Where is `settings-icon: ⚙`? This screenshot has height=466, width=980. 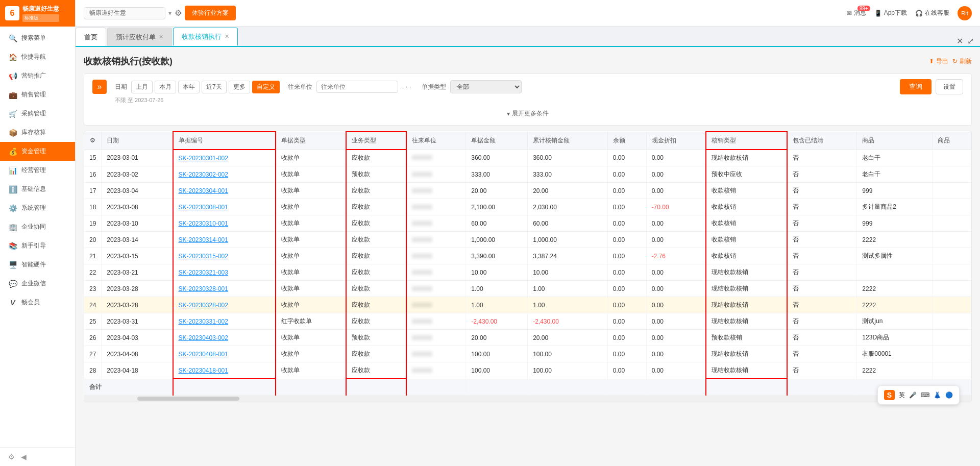
settings-icon: ⚙ is located at coordinates (11, 457).